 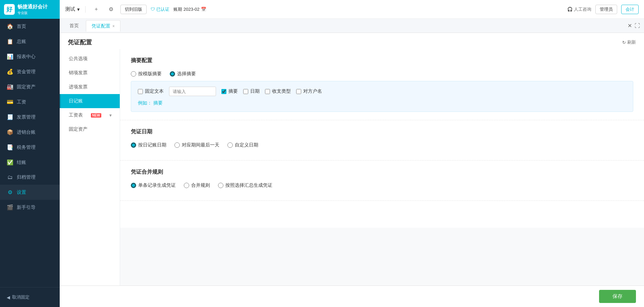 What do you see at coordinates (90, 167) in the screenshot?
I see `left-nav: 公共选项 销项发票 进项发票 日记账 工资表 NEW ▾` at bounding box center [90, 167].